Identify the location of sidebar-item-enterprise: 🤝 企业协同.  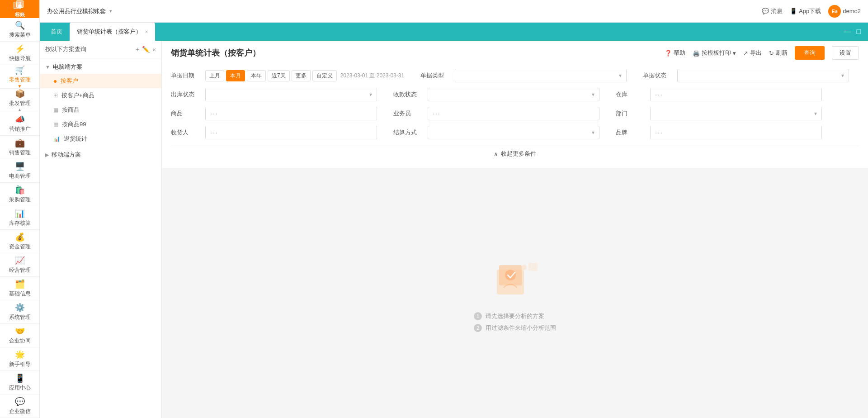
(20, 336).